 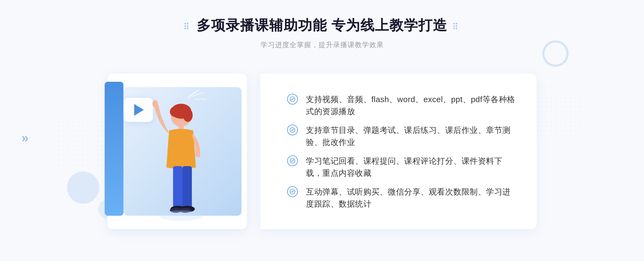 I want to click on left-dots-icon, so click(x=188, y=26).